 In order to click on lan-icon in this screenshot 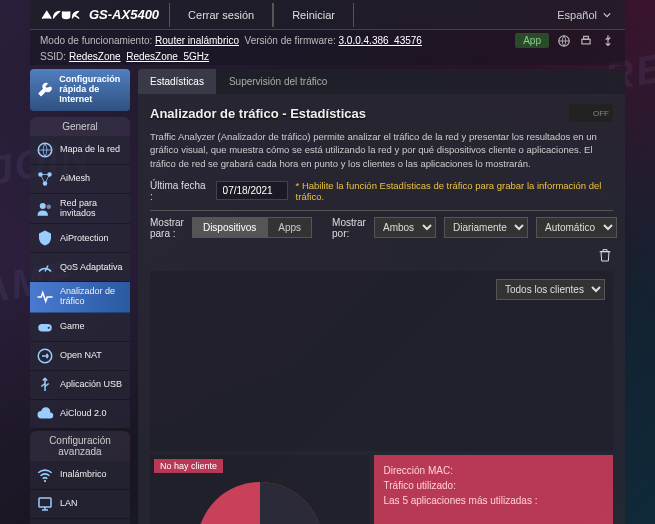, I will do `click(45, 504)`.